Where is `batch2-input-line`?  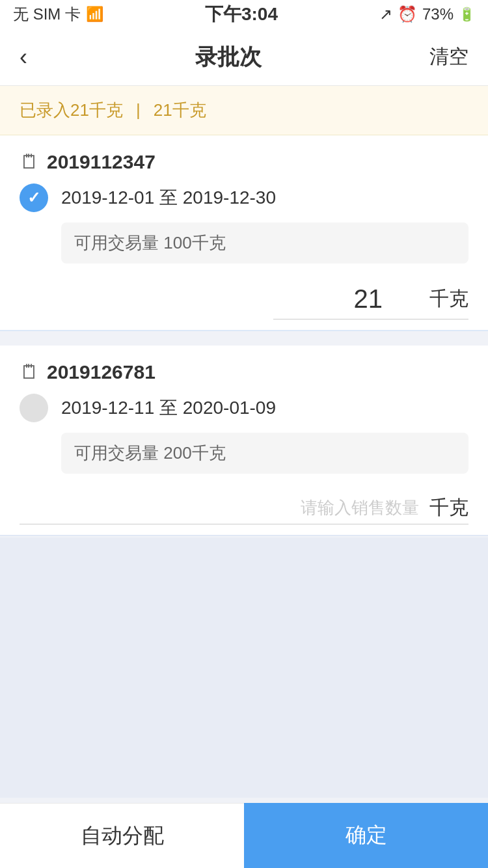 batch2-input-line is located at coordinates (244, 524).